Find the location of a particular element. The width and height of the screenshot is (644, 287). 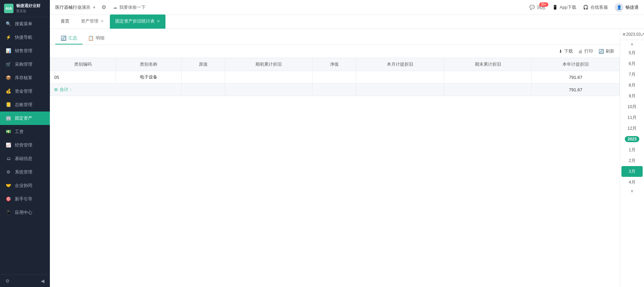

sidebar-item-经营管理: 📈 经营管理 is located at coordinates (25, 145).